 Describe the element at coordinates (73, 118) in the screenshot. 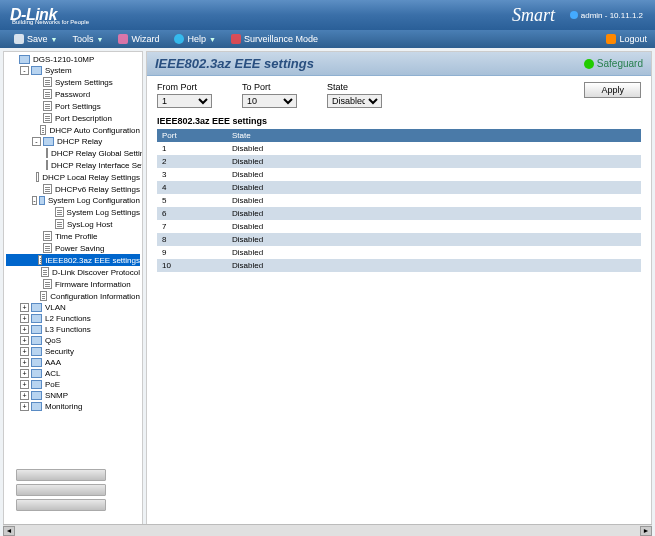

I see `tree-item-4: Port Description` at that location.